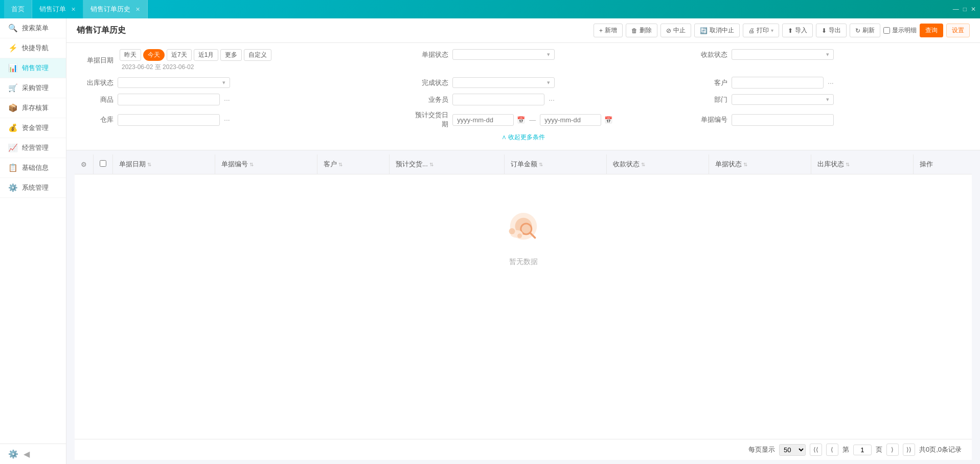 The width and height of the screenshot is (980, 464). I want to click on sidebar-item-inventory: 📦 库存核算, so click(33, 108).